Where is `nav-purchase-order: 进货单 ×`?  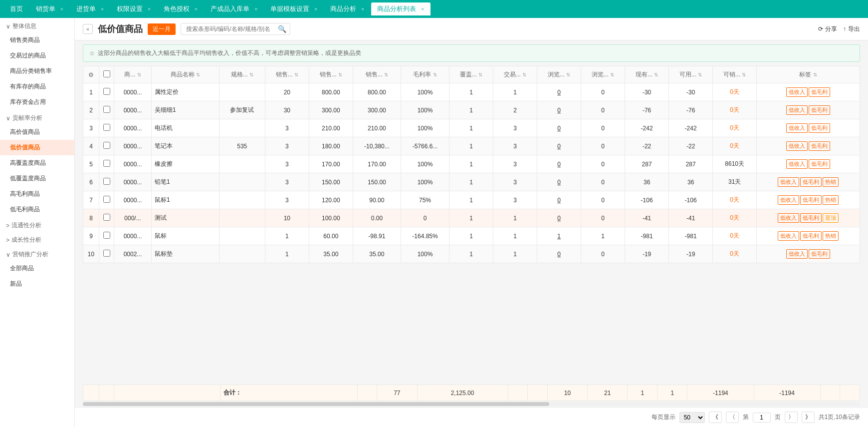 nav-purchase-order: 进货单 × is located at coordinates (90, 9).